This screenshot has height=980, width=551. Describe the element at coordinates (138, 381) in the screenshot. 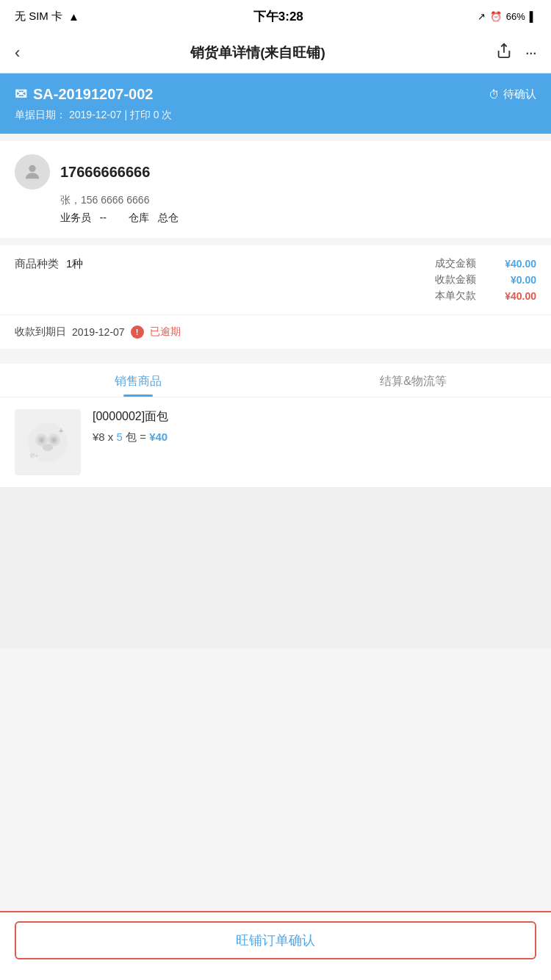

I see `tab-products: 销售商品` at that location.